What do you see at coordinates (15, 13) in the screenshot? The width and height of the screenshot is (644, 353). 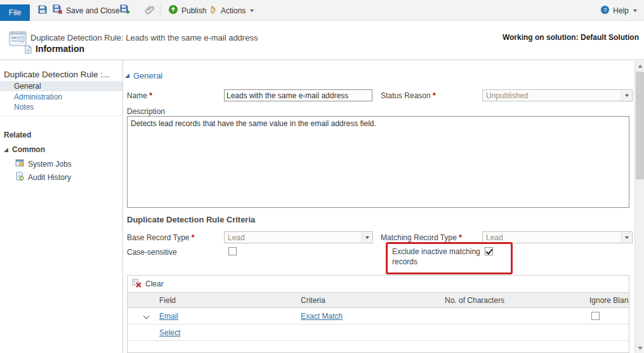 I see `file-tab: File` at bounding box center [15, 13].